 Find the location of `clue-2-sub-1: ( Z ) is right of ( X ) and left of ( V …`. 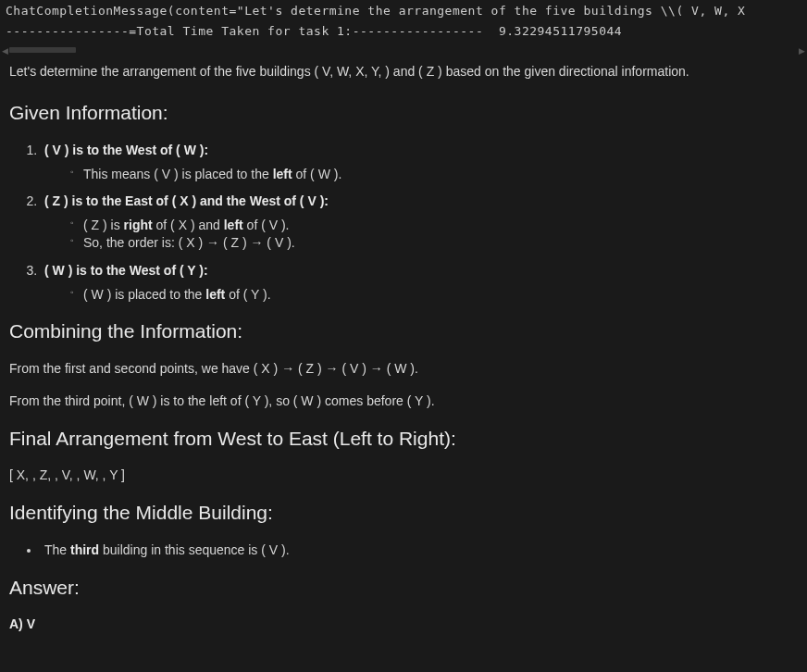

clue-2-sub-1: ( Z ) is right of ( X ) and left of ( V … is located at coordinates (434, 226).